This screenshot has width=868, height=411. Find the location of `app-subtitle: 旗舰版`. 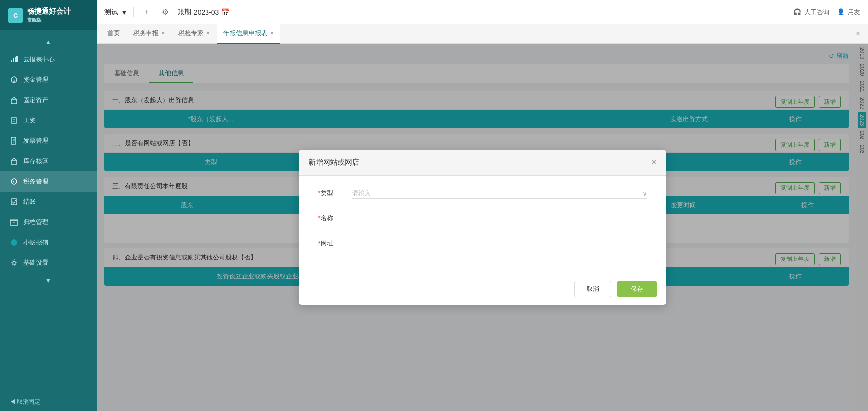

app-subtitle: 旗舰版 is located at coordinates (49, 20).